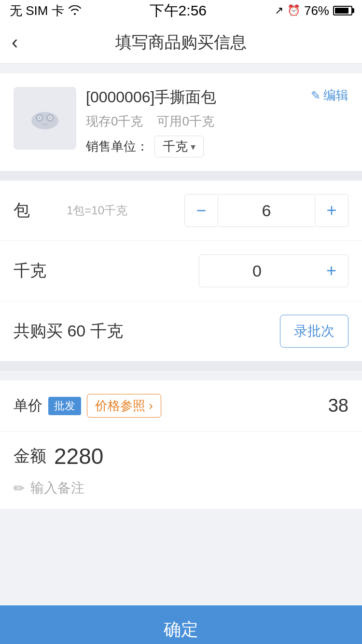  What do you see at coordinates (274, 271) in the screenshot?
I see `kilogram-stepper: 0 +` at bounding box center [274, 271].